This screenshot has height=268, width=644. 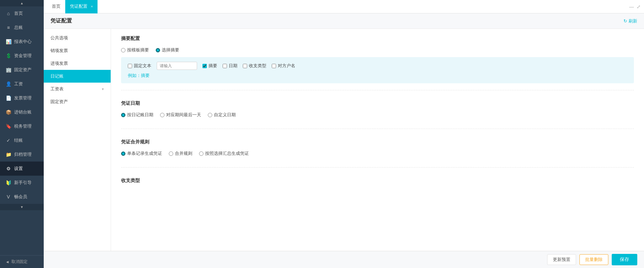 I want to click on page-title: 凭证配置, so click(x=61, y=21).